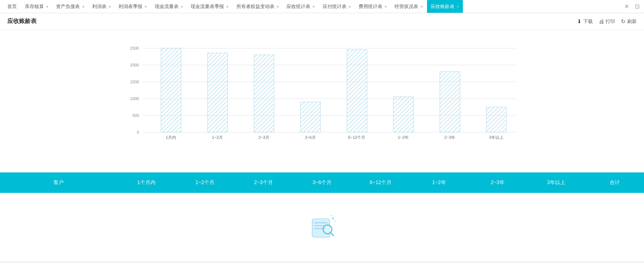  I want to click on th-6-12month: 6~12个月, so click(381, 183).